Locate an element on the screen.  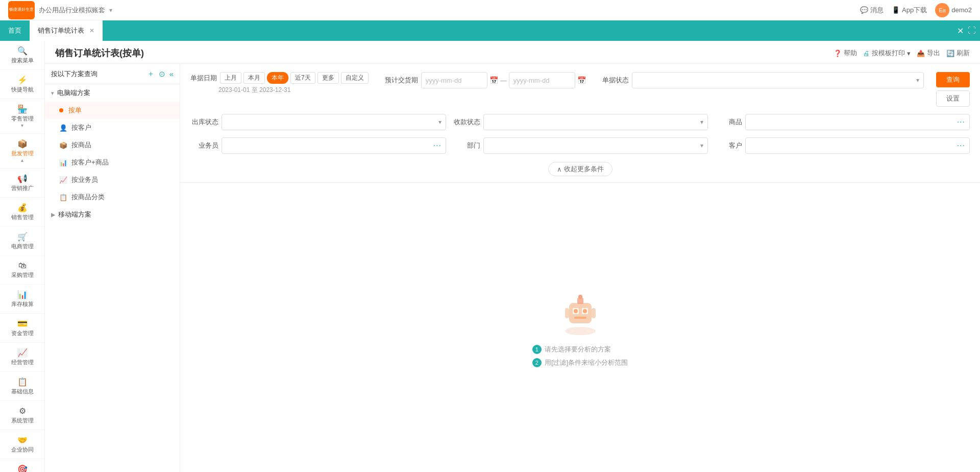
date-btn-more: 更多 is located at coordinates (328, 78).